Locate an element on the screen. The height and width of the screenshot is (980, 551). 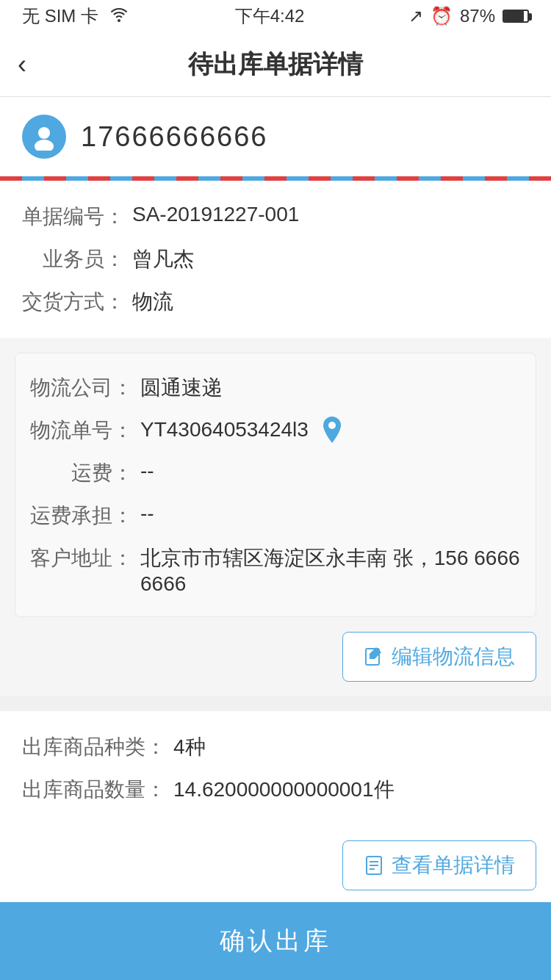
freight-bear-value: -- is located at coordinates (331, 514).